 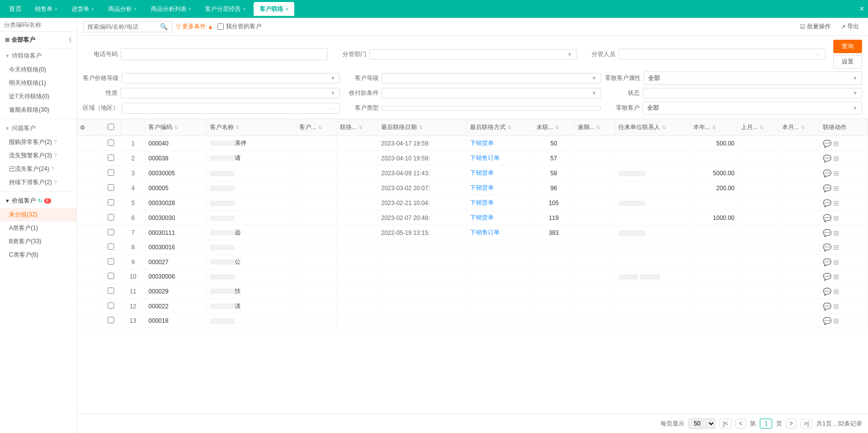 What do you see at coordinates (554, 128) in the screenshot?
I see `th-unlink-days: 未联... ⇅` at bounding box center [554, 128].